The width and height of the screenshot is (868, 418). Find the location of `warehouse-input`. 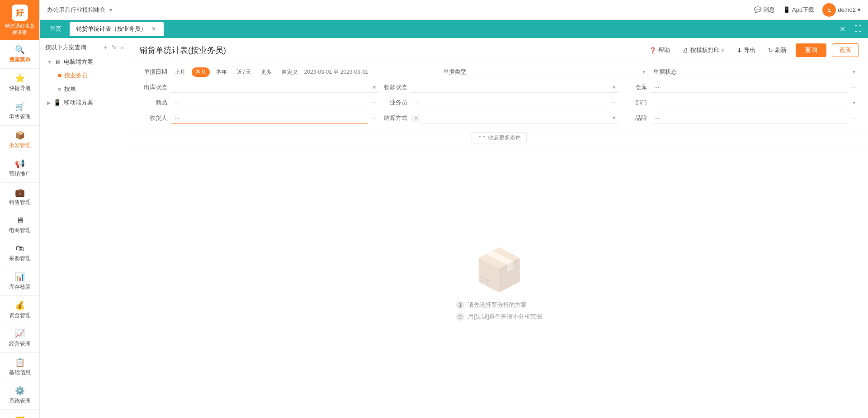

warehouse-input is located at coordinates (749, 87).